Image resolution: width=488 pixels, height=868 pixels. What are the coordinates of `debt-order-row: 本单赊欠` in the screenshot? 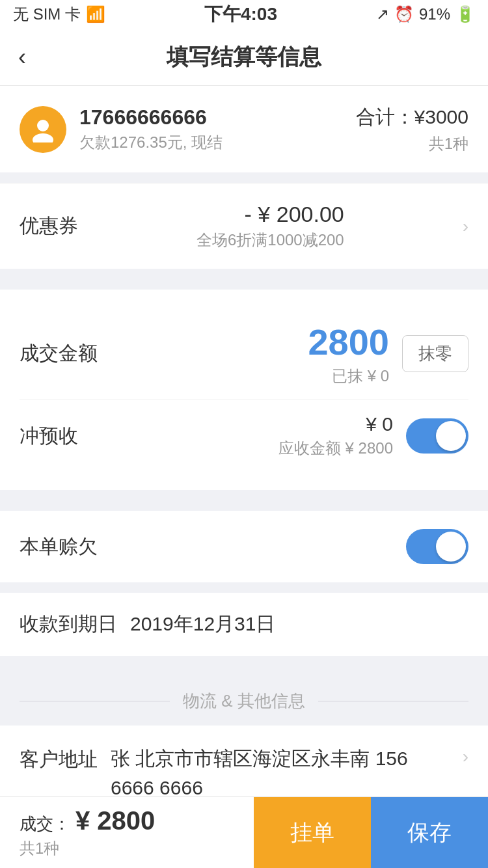 It's located at (244, 547).